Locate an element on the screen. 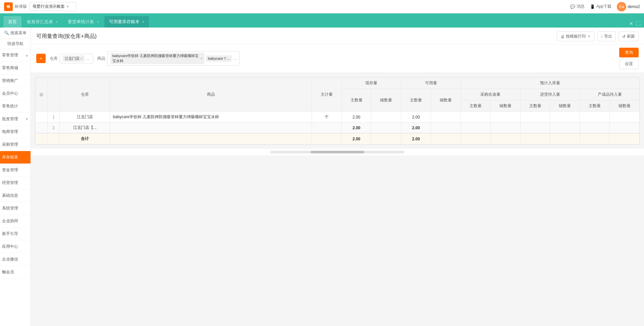  row2-product-main is located at coordinates (595, 128).